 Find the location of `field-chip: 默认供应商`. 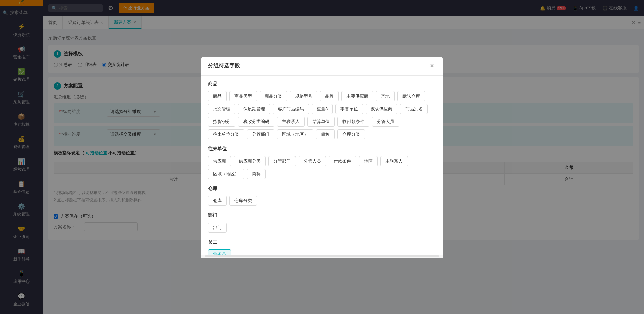

field-chip: 默认供应商 is located at coordinates (382, 109).